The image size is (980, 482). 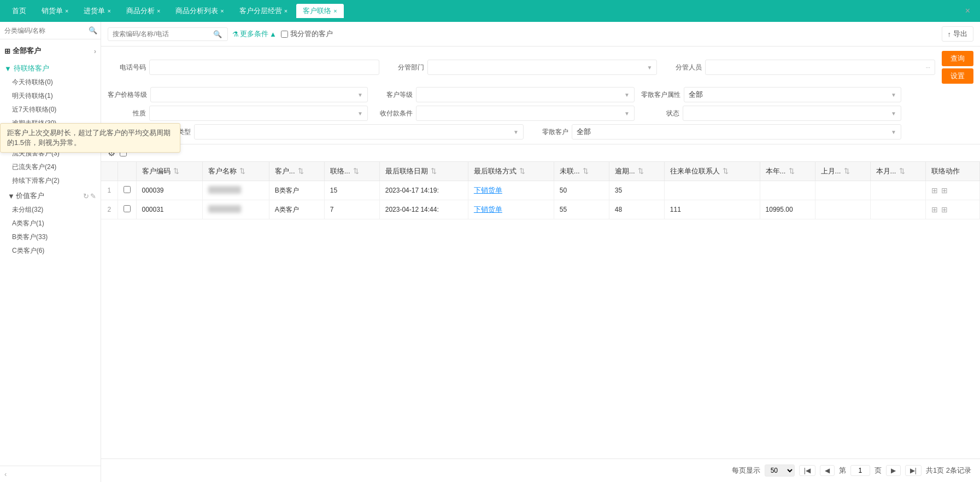 I want to click on sidebar-subgroup-value-header: ▼ 价值客户 ↻ ✎, so click(x=50, y=196).